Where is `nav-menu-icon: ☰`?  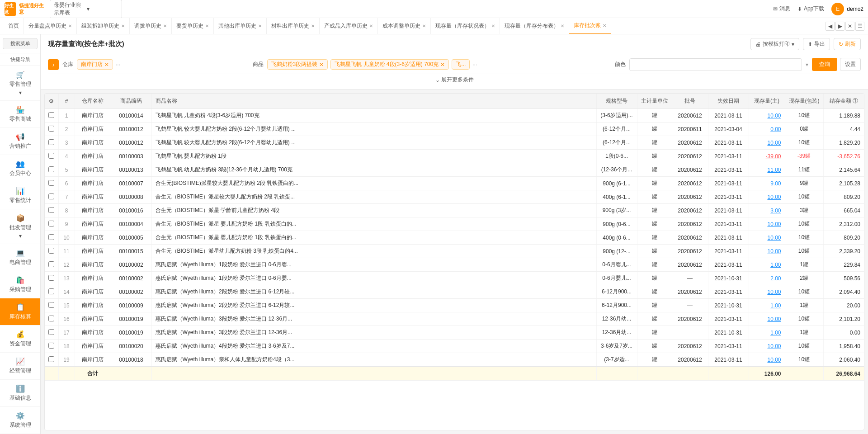 nav-menu-icon: ☰ is located at coordinates (860, 26).